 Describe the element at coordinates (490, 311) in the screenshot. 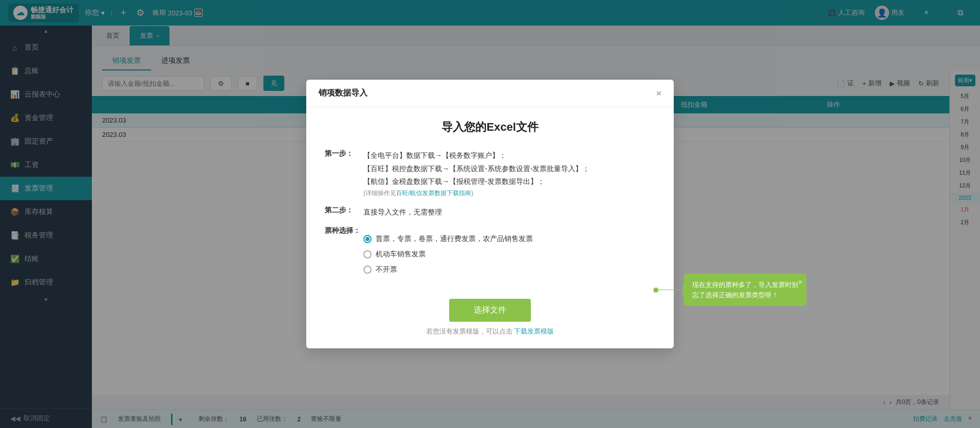

I see `modal-btn-row: 选择文件` at that location.